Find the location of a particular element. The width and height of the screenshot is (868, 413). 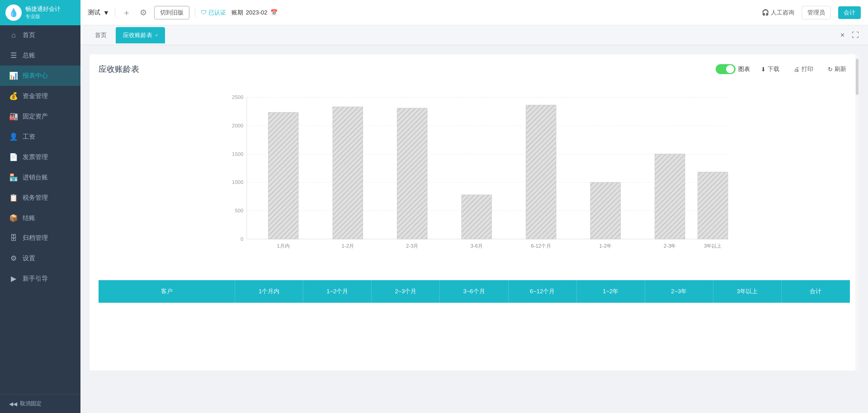

sidebar-label-invoices: 发票管理 is located at coordinates (35, 157).